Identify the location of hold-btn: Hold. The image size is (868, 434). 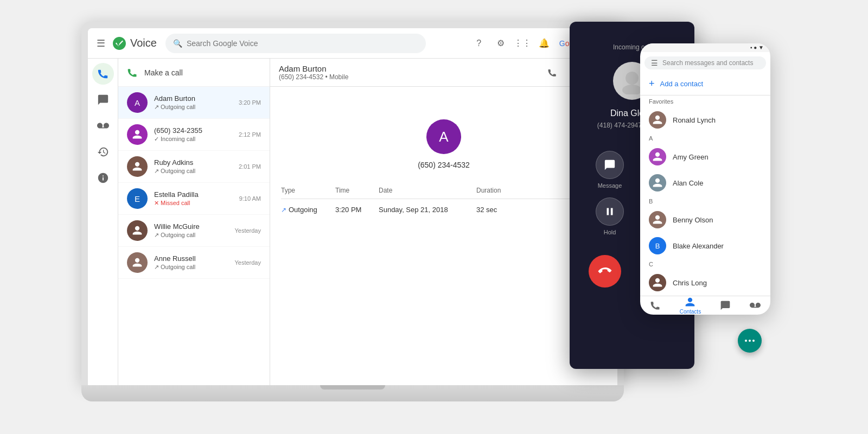
(610, 216).